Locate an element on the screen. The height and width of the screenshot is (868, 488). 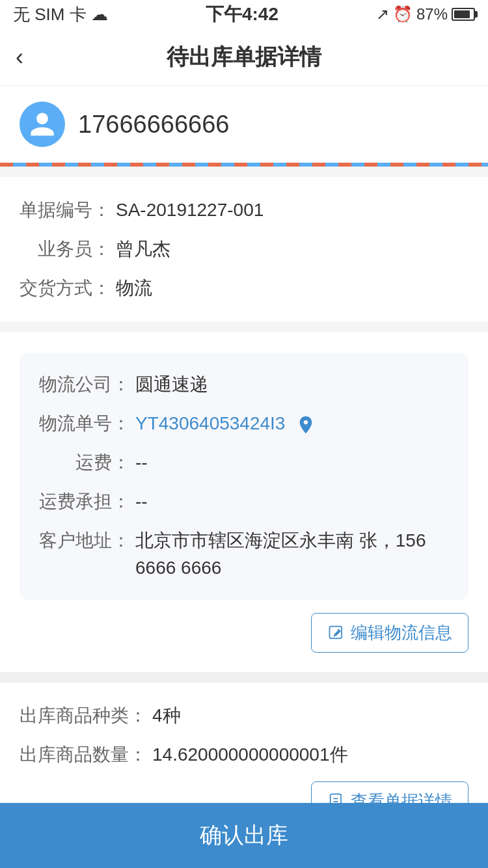
address-label: 客户地址： is located at coordinates (85, 541).